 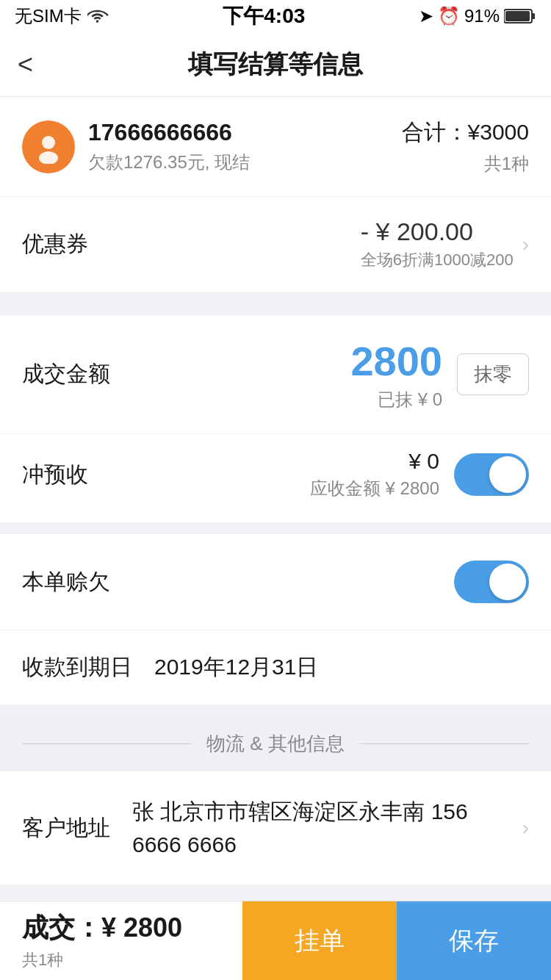 I want to click on page-title: 填写结算等信息, so click(x=276, y=65).